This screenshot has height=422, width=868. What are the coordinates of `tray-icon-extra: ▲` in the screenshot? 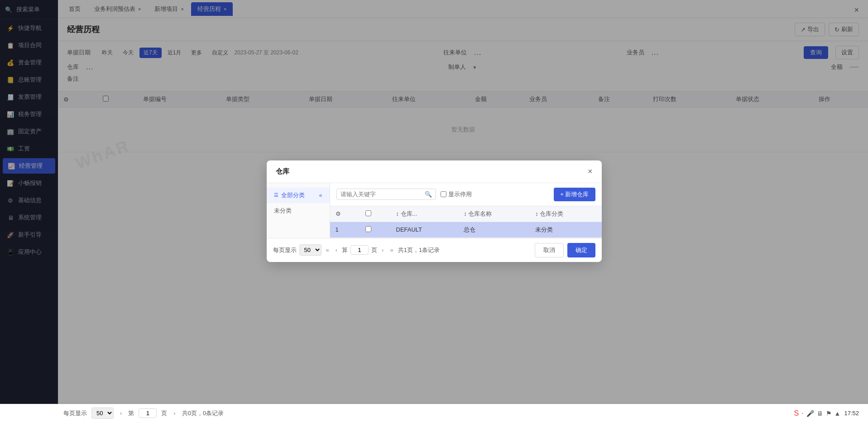 It's located at (838, 413).